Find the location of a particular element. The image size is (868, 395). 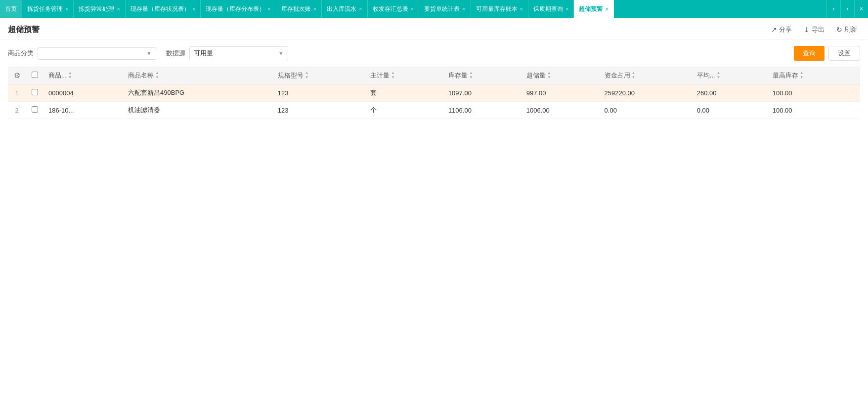

column-settings-gear: ⚙ is located at coordinates (17, 76).